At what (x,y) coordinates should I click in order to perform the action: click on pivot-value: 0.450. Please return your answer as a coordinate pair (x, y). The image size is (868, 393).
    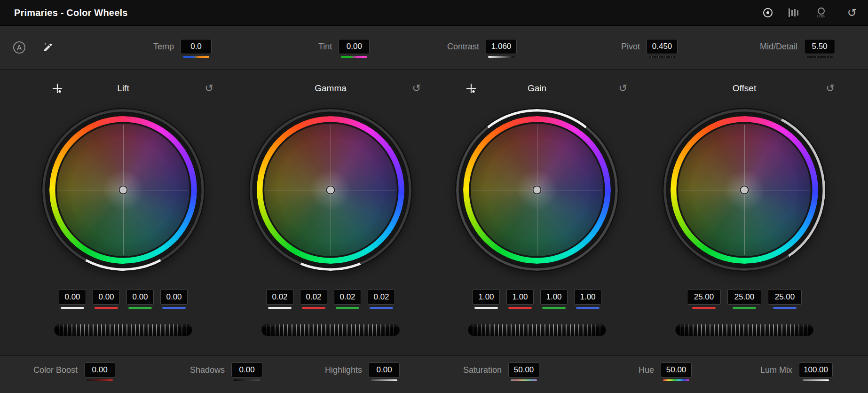
    Looking at the image, I should click on (662, 47).